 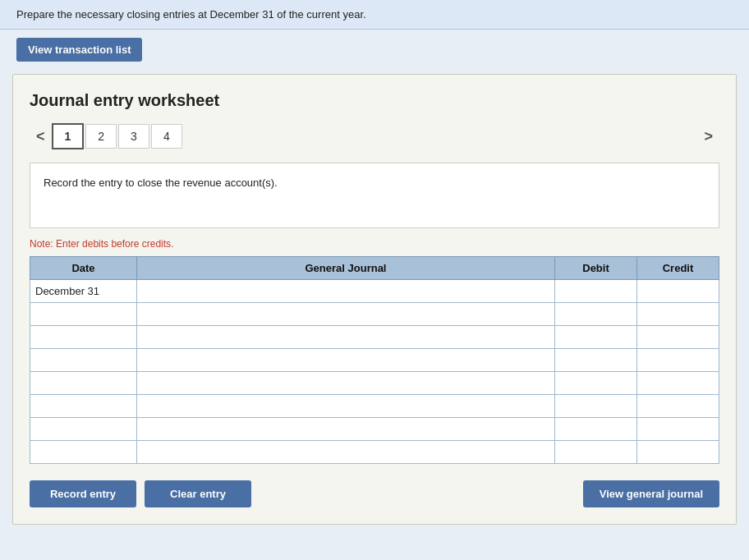 What do you see at coordinates (79, 49) in the screenshot?
I see `view-transaction-button: View transaction list` at bounding box center [79, 49].